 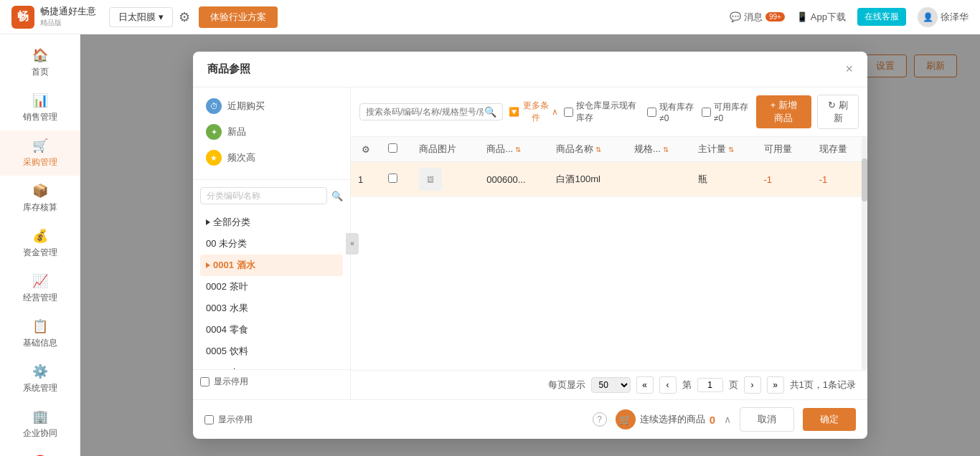 I want to click on product-search-icon: 🔍, so click(x=491, y=112).